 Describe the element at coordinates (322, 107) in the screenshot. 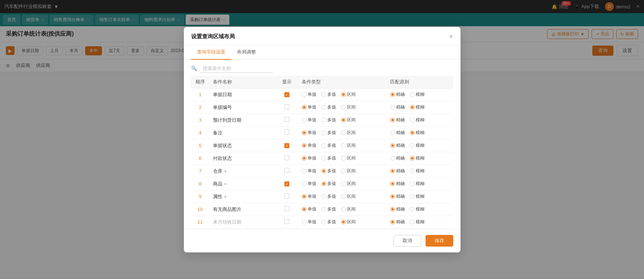

I see `table-row: 2单据编号单值多值区间精确模糊` at that location.